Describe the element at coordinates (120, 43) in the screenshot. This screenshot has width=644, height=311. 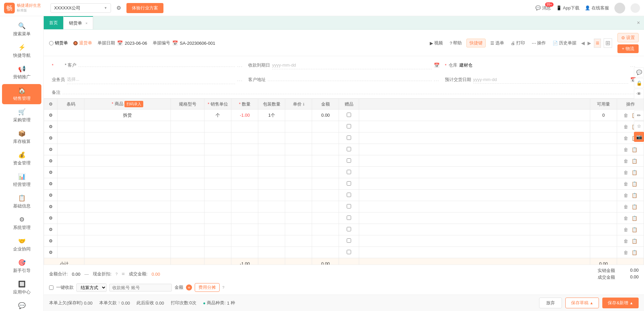
I see `calendar-icon: 📅` at that location.